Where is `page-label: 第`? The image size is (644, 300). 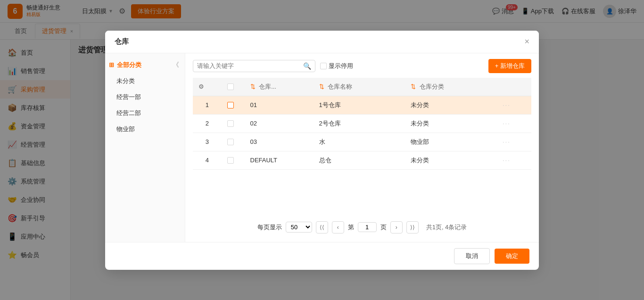 page-label: 第 is located at coordinates (351, 227).